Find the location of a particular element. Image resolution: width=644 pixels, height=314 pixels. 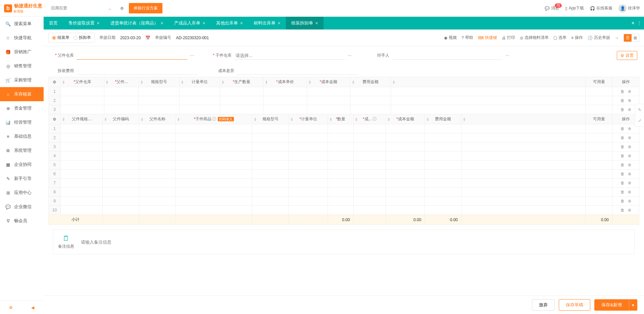

shortcut-button: ⌨ 快捷键 is located at coordinates (487, 38).